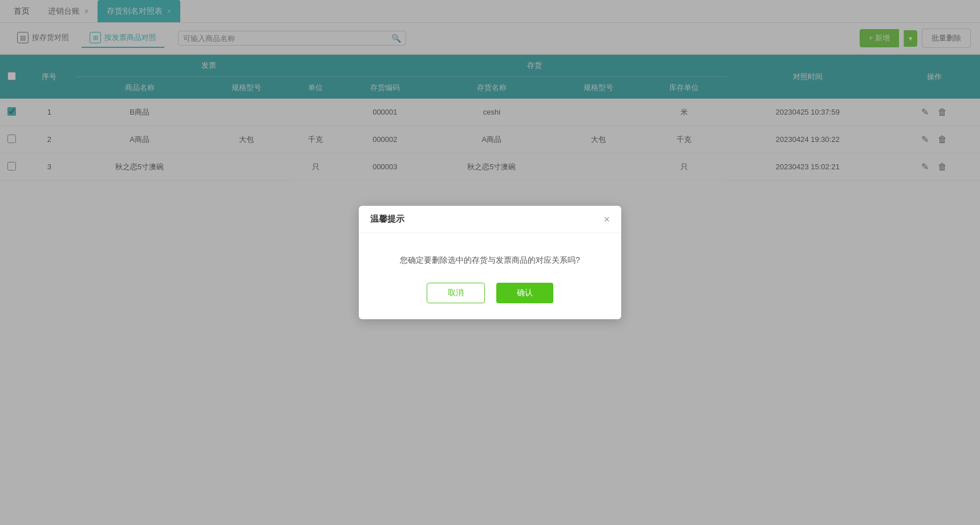 The image size is (980, 525). What do you see at coordinates (490, 301) in the screenshot?
I see `dialog-footer: 取消 确认` at bounding box center [490, 301].